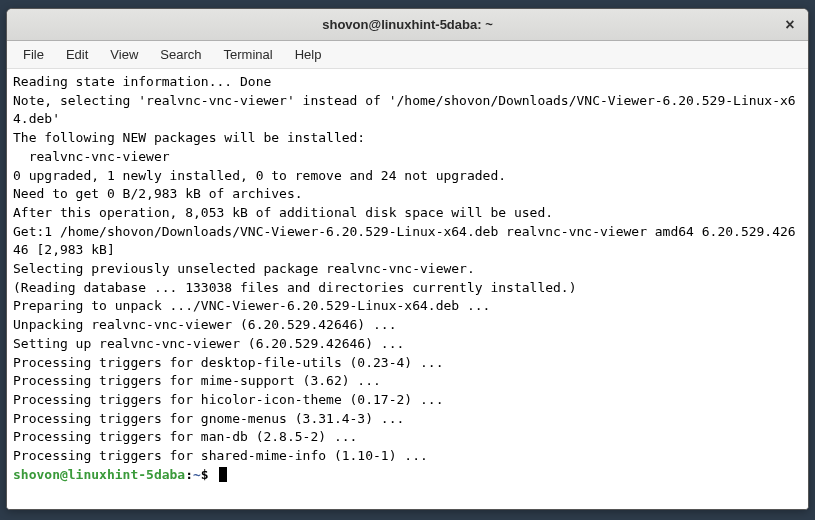 Image resolution: width=815 pixels, height=520 pixels. What do you see at coordinates (248, 54) in the screenshot?
I see `menu-terminal: Terminal` at bounding box center [248, 54].